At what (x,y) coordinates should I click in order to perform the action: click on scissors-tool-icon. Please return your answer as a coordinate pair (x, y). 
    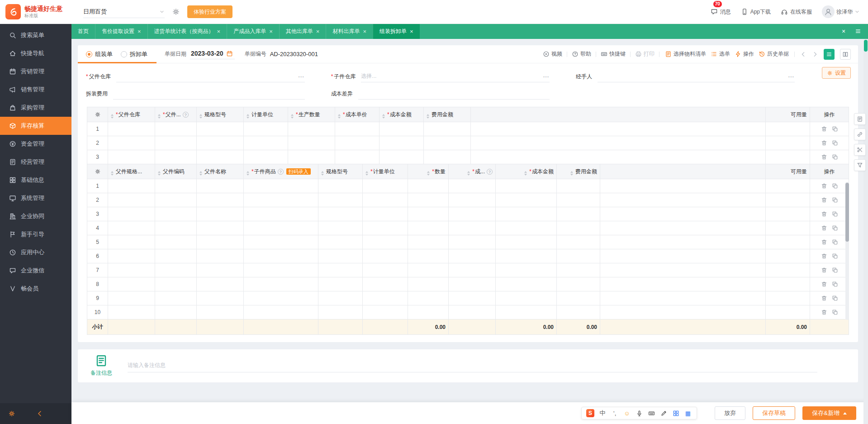
    Looking at the image, I should click on (860, 150).